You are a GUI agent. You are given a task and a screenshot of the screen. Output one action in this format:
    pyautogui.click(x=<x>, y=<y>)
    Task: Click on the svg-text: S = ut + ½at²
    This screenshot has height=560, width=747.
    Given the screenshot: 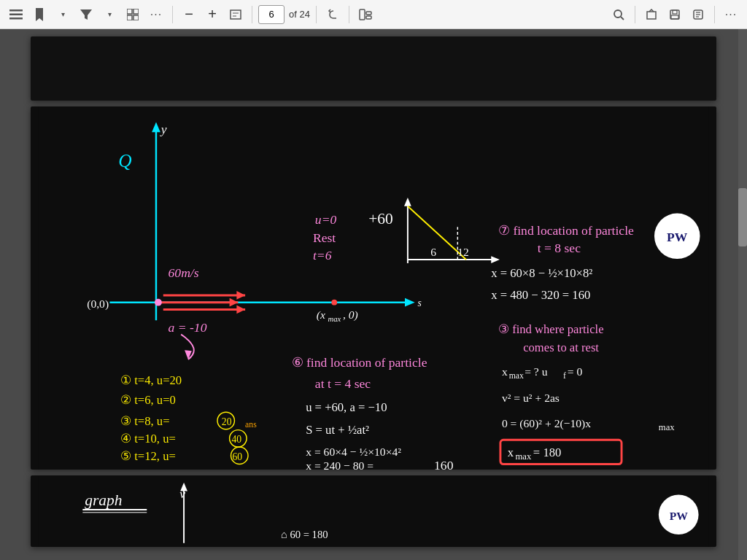 What is the action you would take?
    pyautogui.click(x=337, y=430)
    